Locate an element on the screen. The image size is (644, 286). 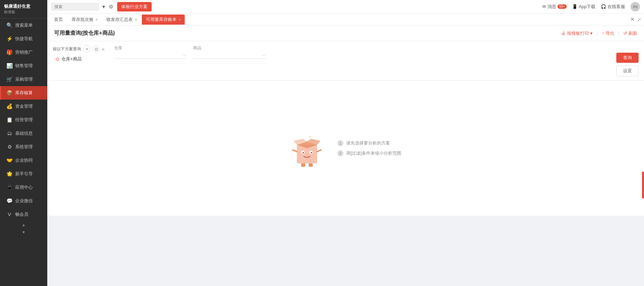
scheme-settings-button: ⊙ is located at coordinates (96, 49).